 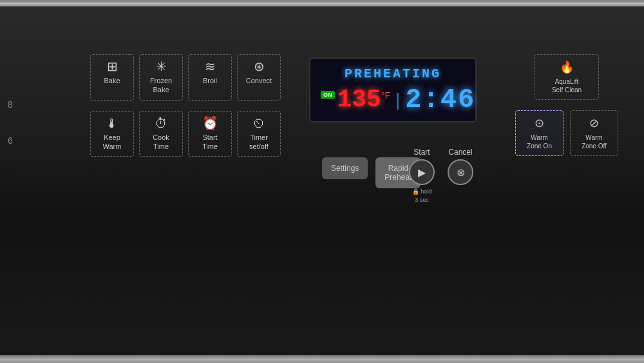 I want to click on temperature-display: ON 135 °F, so click(x=355, y=100).